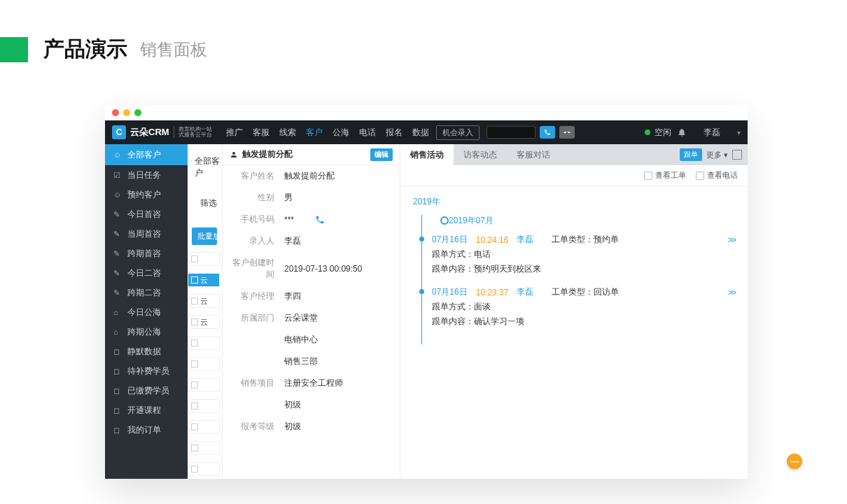 Image resolution: width=847 pixels, height=504 pixels. Describe the element at coordinates (567, 132) in the screenshot. I see `hangup-button` at that location.